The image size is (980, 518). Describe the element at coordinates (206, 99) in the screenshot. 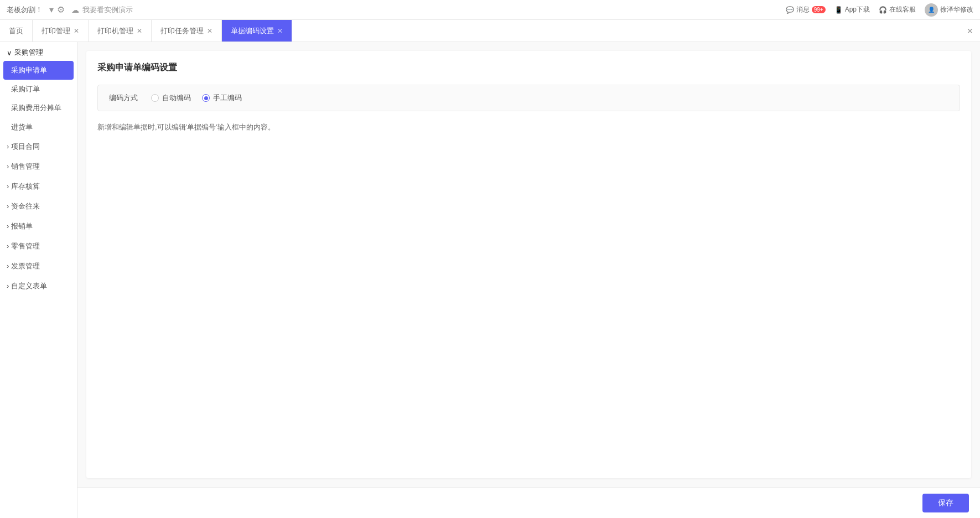

I see `radio-dot` at that location.